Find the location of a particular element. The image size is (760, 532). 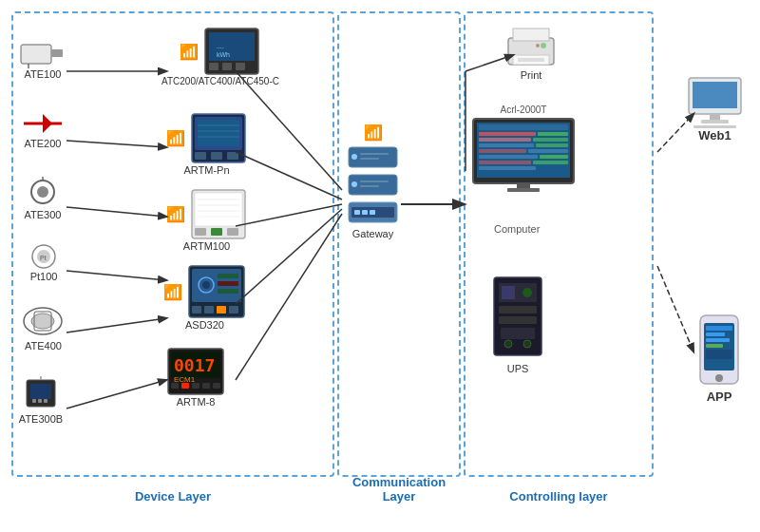

device-ate200: ATE200 is located at coordinates (43, 129).